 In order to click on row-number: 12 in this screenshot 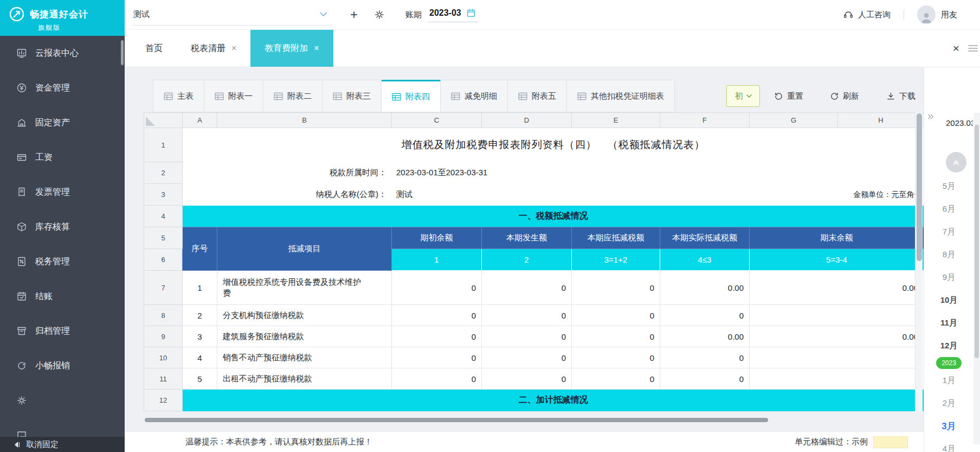, I will do `click(164, 400)`.